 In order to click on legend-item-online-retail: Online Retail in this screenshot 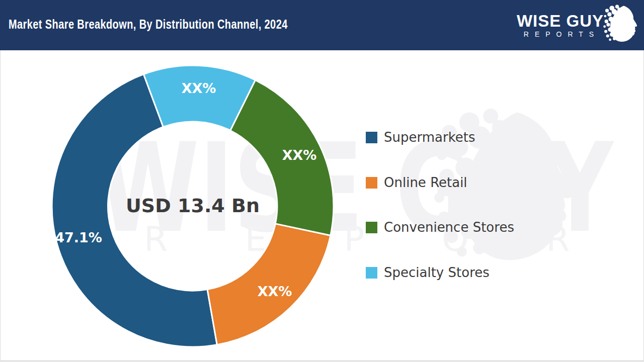, I will do `click(417, 183)`.